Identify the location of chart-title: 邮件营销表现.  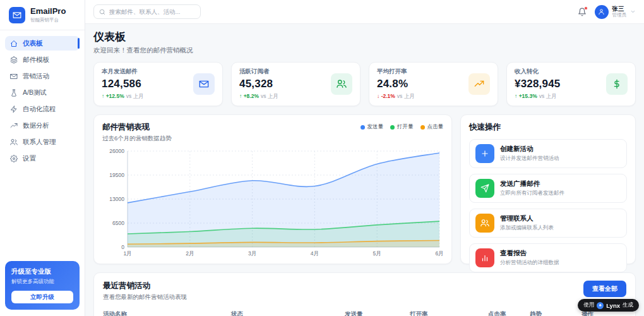
(137, 128).